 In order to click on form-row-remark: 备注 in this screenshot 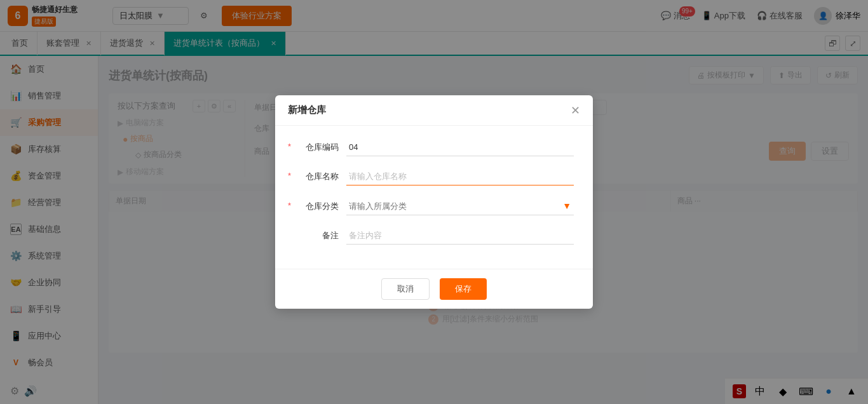, I will do `click(434, 236)`.